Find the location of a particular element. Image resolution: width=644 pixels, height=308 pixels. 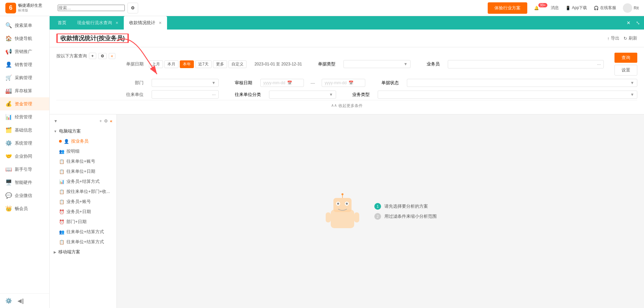

scheme-collapse-btn: « is located at coordinates (112, 56).